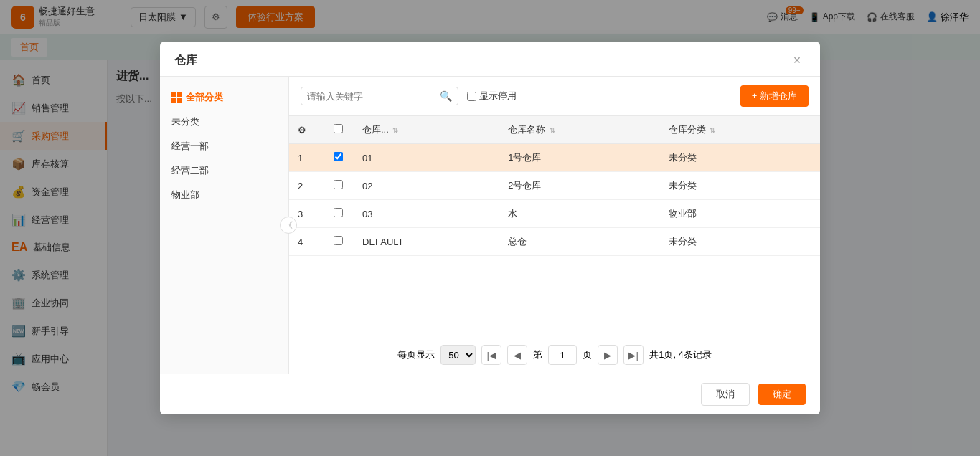 The height and width of the screenshot is (456, 980). Describe the element at coordinates (580, 186) in the screenshot. I see `row-name: 2号仓库` at that location.